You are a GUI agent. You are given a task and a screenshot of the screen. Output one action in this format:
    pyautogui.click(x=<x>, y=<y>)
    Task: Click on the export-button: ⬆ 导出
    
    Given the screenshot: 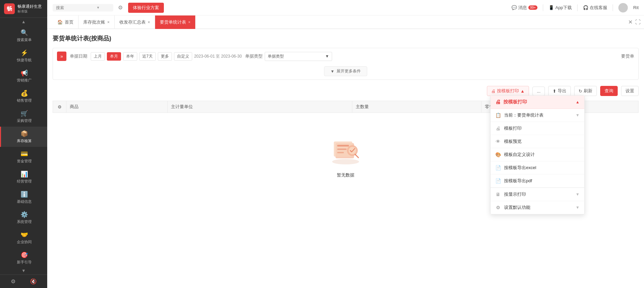 What is the action you would take?
    pyautogui.click(x=560, y=91)
    